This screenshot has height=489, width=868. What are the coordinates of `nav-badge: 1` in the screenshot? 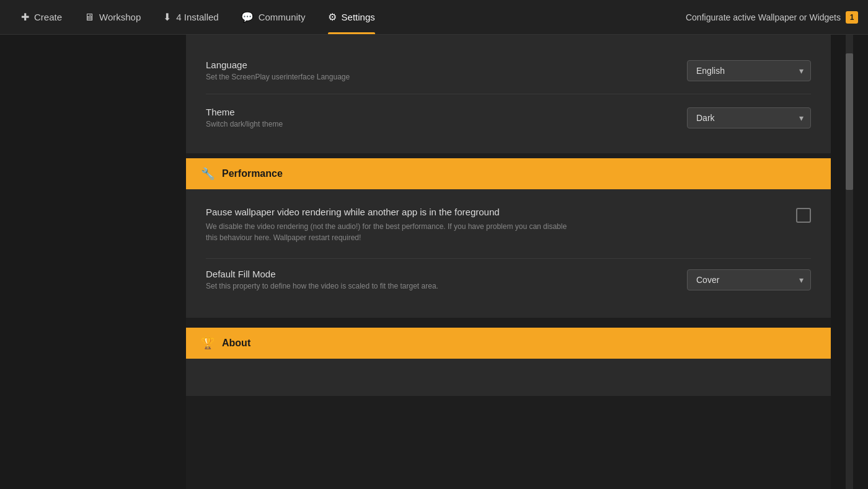 It's located at (852, 17).